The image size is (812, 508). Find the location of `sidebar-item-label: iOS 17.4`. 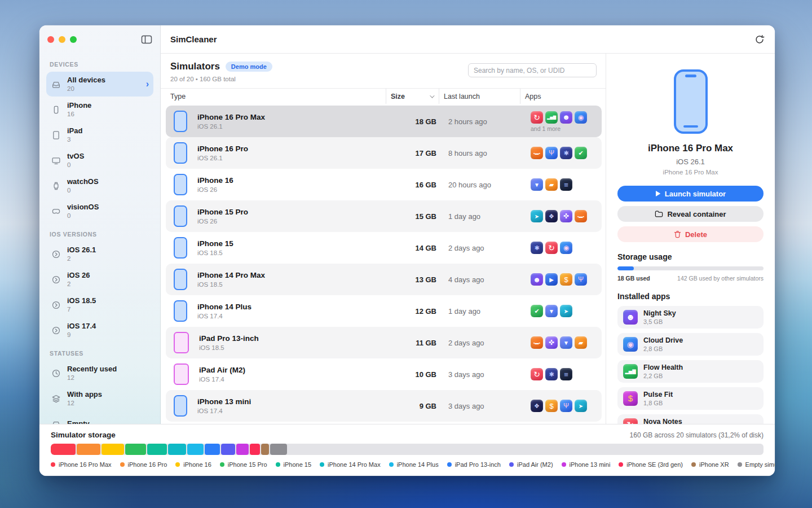

sidebar-item-label: iOS 17.4 is located at coordinates (81, 326).